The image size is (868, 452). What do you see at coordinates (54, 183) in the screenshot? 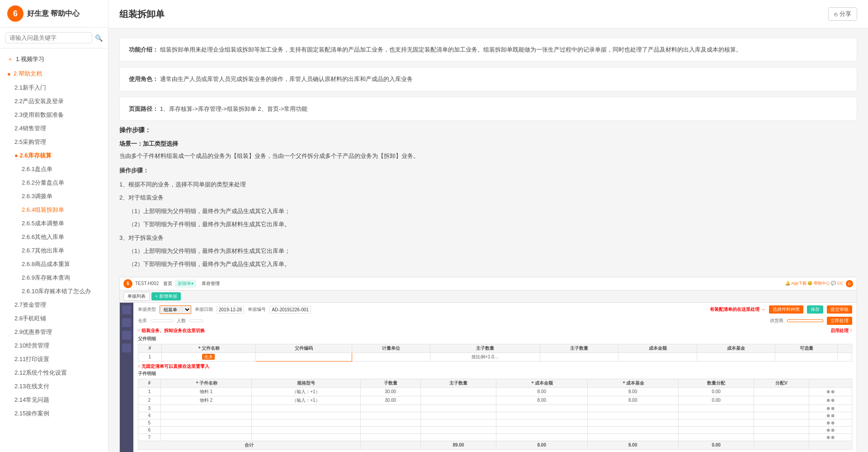
I see `sidebar-item-split-stocktake: 2.6.2分量盘点单` at bounding box center [54, 183].